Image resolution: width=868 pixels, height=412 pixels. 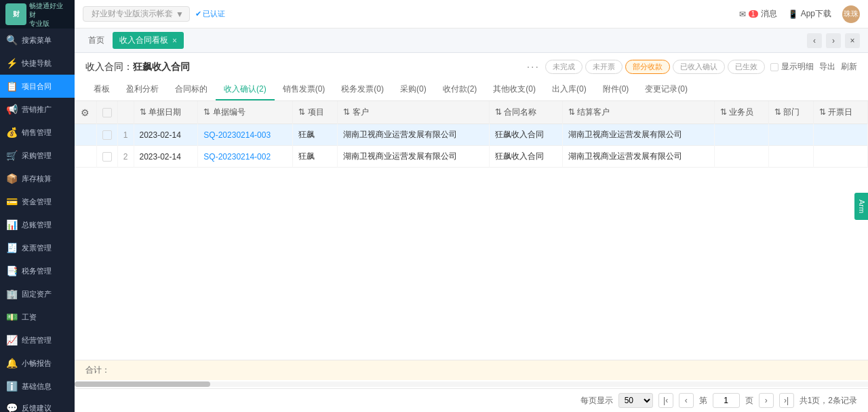 What do you see at coordinates (460, 90) in the screenshot?
I see `sub-tab-7: 收付款(2)` at bounding box center [460, 90].